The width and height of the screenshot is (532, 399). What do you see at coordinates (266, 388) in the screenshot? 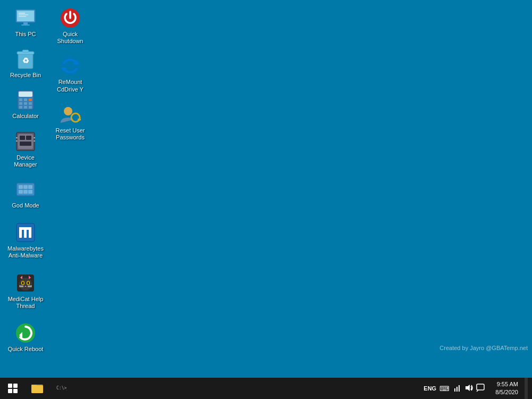
I see `taskbar: C:\>_ ENG ⌨` at bounding box center [266, 388].